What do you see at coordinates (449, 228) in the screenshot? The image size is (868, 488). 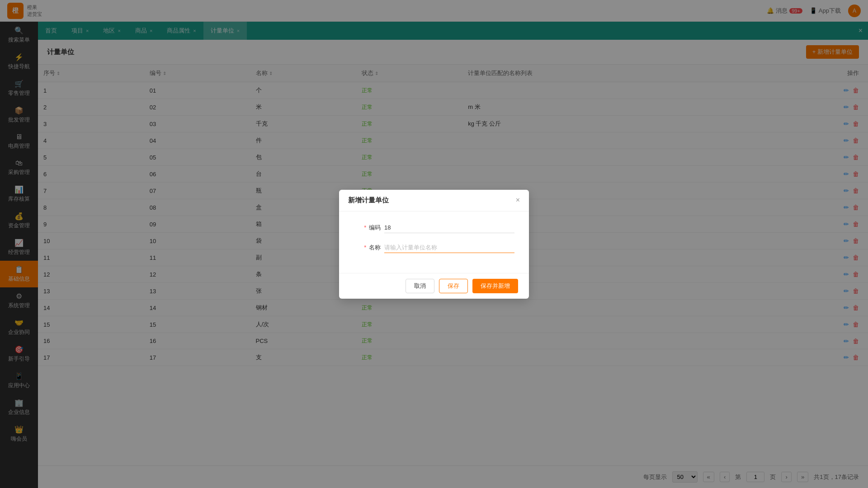 I see `code-input` at bounding box center [449, 228].